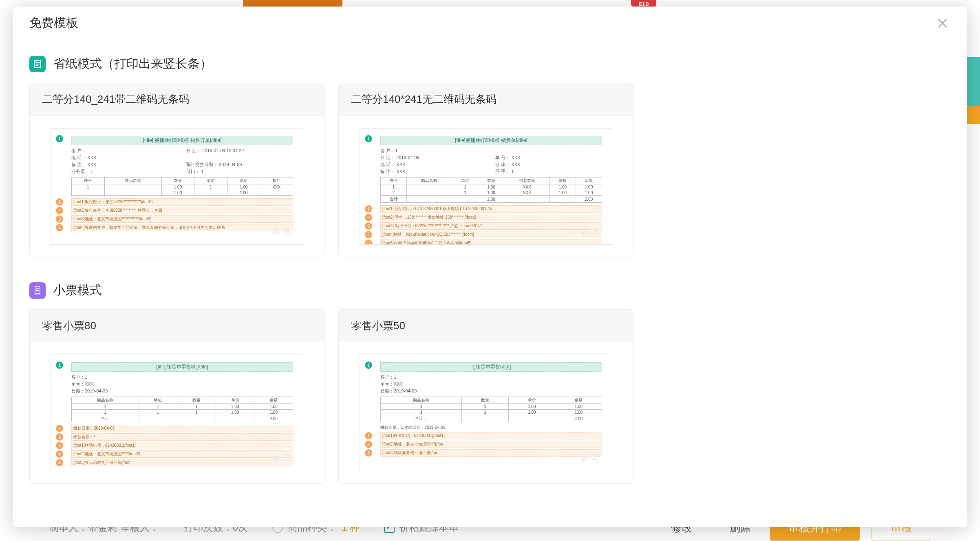 The height and width of the screenshot is (541, 980). What do you see at coordinates (491, 410) in the screenshot?
I see `preview-table: 商品名称数量单价金额111.001.00111.001.00合计：2.00` at bounding box center [491, 410].